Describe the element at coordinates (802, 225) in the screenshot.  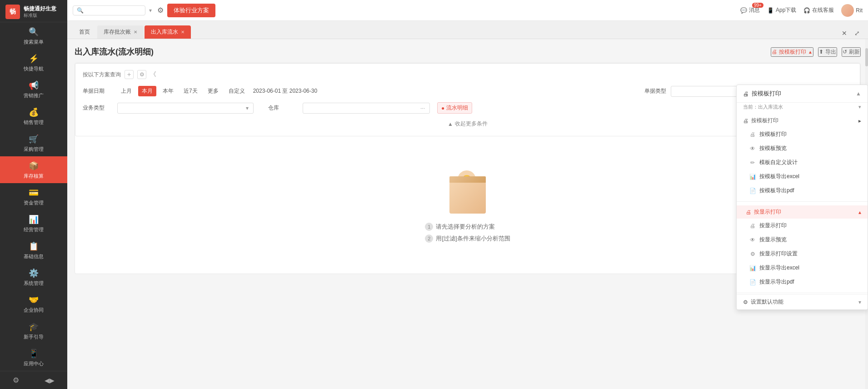
I see `dropdown-item-display-print: 🖨 按显示打印` at that location.